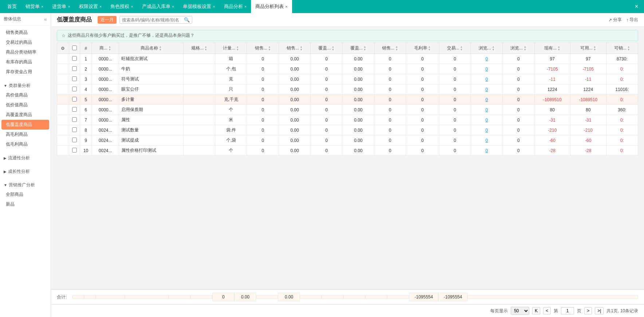  Describe the element at coordinates (246, 7) in the screenshot. I see `nav-close-product-analysis: ×` at that location.